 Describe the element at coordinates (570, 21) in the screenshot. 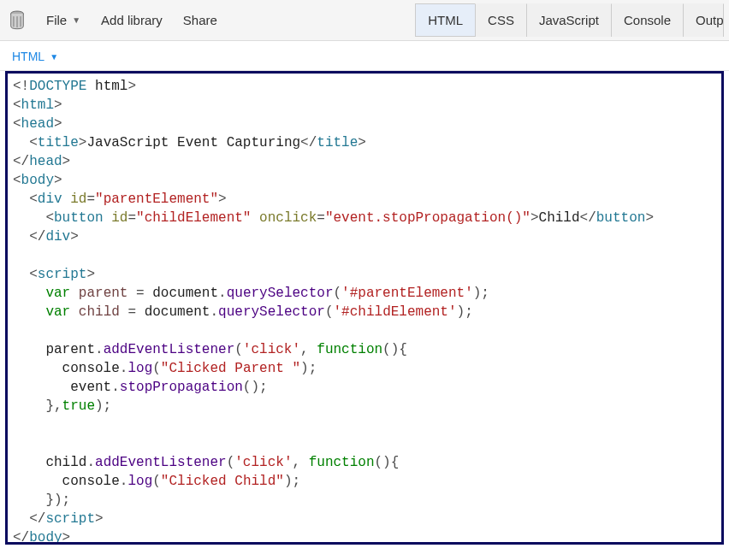

I see `panel-tabs: HTML CSS JavaScript Console Output` at that location.